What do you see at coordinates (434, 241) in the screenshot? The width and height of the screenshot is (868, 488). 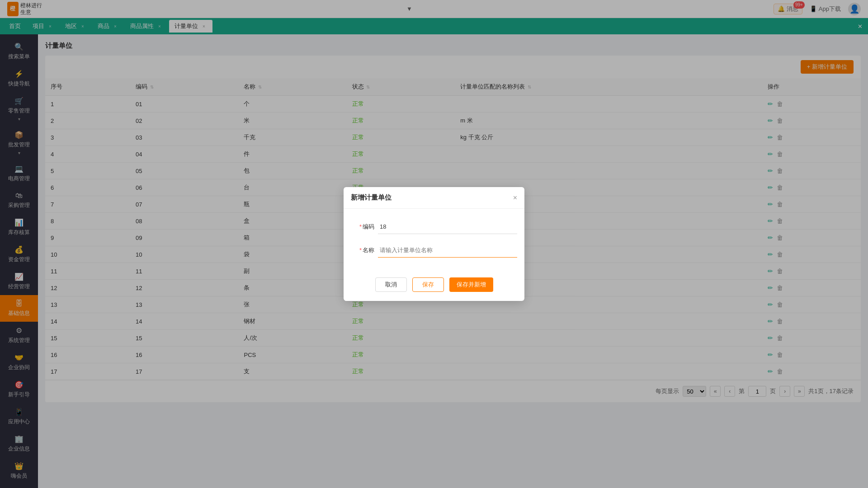 I see `modal-body: 编码 名称` at bounding box center [434, 241].